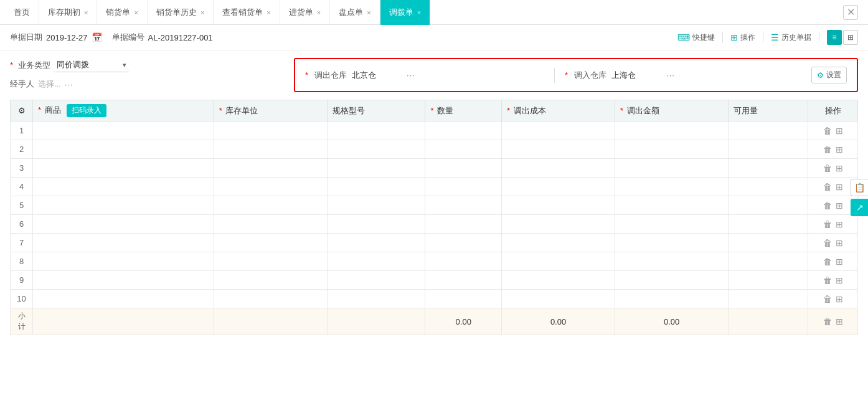 The image size is (868, 395). I want to click on warehouse-in-more: ···, so click(671, 75).